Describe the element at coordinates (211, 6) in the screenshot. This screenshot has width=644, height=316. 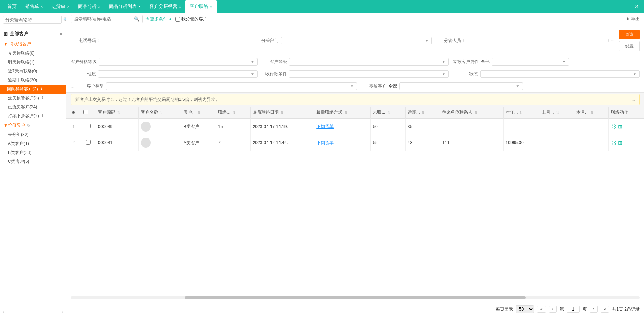
I see `nav-customer-contact-close: ×` at that location.